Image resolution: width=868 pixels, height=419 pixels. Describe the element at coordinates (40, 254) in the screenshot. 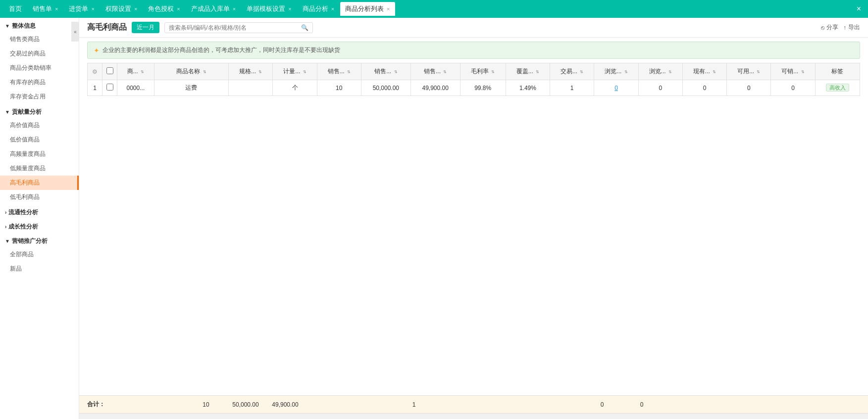

I see `sidebar-item-all-goods: 全部商品` at that location.